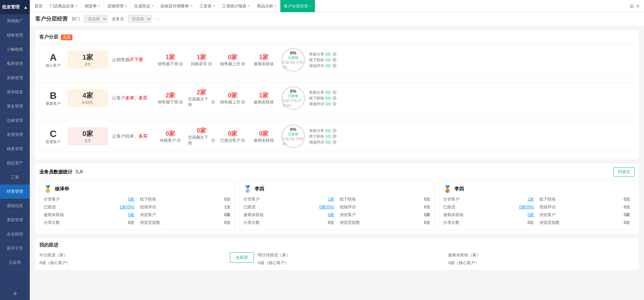 The width and height of the screenshot is (644, 300). I want to click on sidebar-collapse-icon: ▲, so click(26, 7).